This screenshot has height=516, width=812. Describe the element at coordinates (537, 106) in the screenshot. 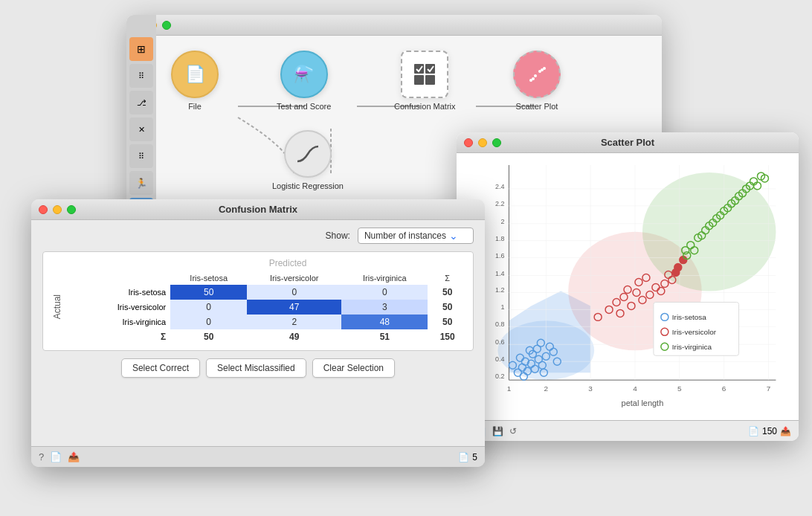

I see `node-scatter-plot-label: Scatter Plot` at that location.